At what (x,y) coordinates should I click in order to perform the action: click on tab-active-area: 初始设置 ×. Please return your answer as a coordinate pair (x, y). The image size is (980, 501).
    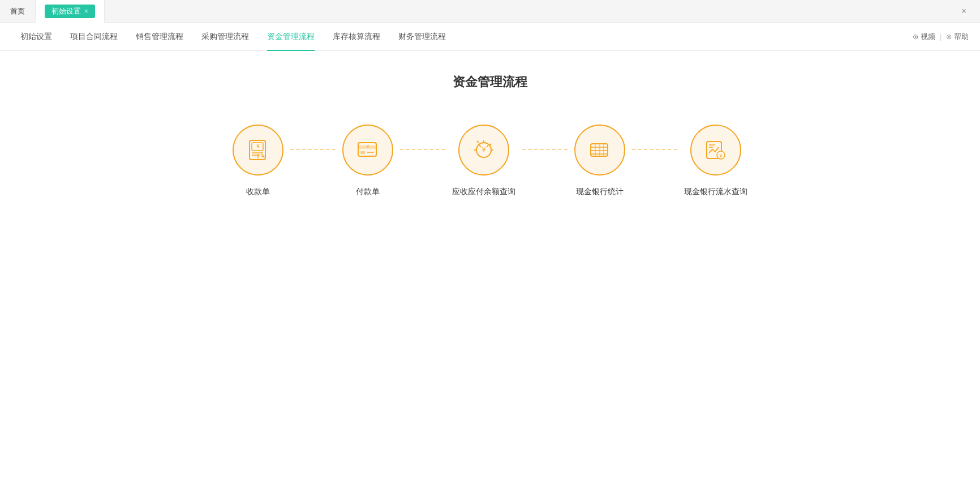
    Looking at the image, I should click on (70, 11).